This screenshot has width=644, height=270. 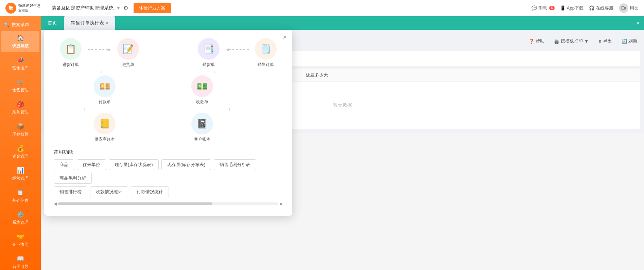 What do you see at coordinates (585, 8) in the screenshot?
I see `header-right: 💬 消息 6 📱 App下载 🎧 在线客服 Ea 用友` at bounding box center [585, 8].